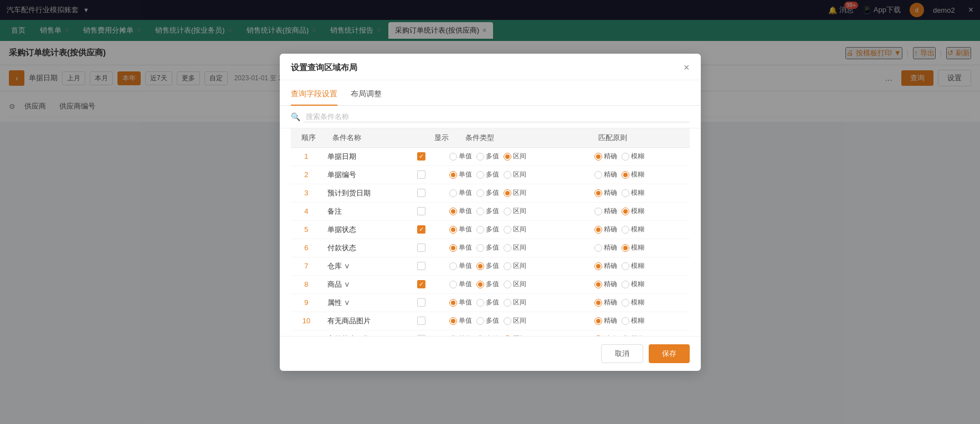 This screenshot has width=980, height=424. I want to click on dialog-close-button: ×, so click(687, 68).